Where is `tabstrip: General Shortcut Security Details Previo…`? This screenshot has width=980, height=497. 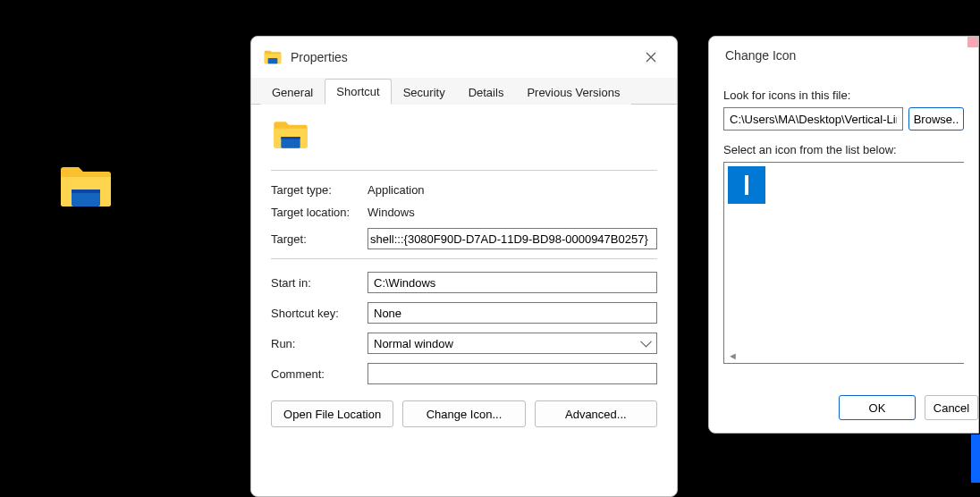 tabstrip: General Shortcut Security Details Previo… is located at coordinates (464, 91).